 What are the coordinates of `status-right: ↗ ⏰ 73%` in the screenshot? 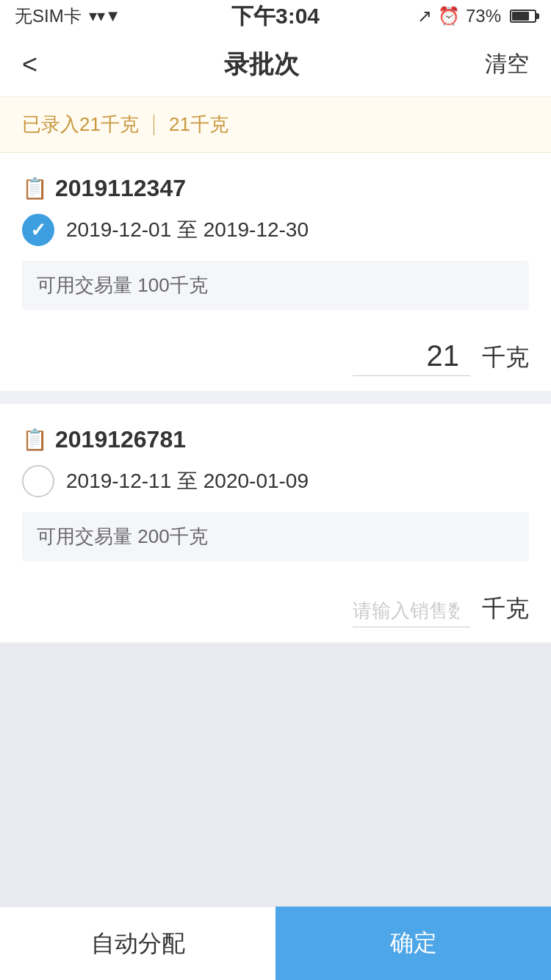 It's located at (477, 16).